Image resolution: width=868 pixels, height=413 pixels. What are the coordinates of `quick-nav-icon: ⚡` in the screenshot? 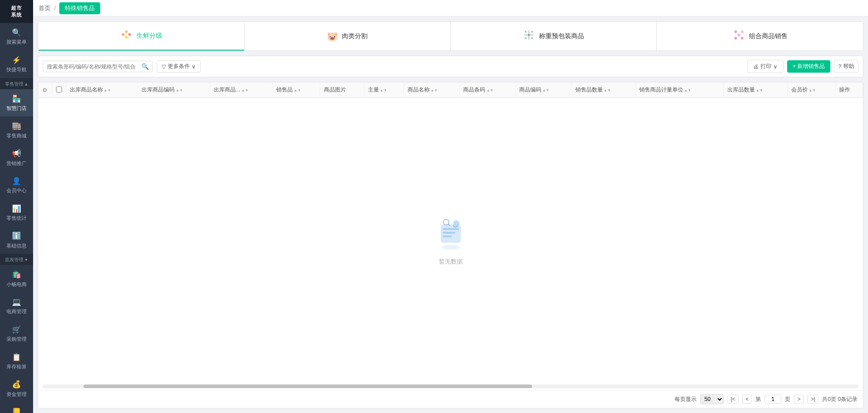 It's located at (17, 60).